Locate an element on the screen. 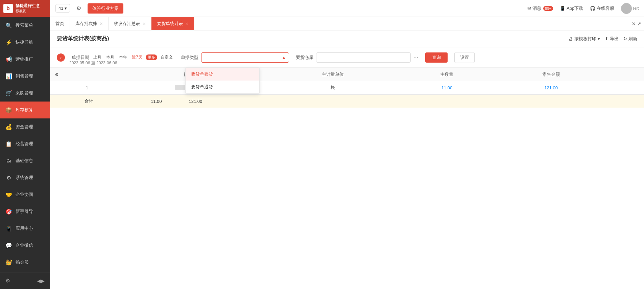 The width and height of the screenshot is (644, 289). print-icon: 🖨 is located at coordinates (571, 39).